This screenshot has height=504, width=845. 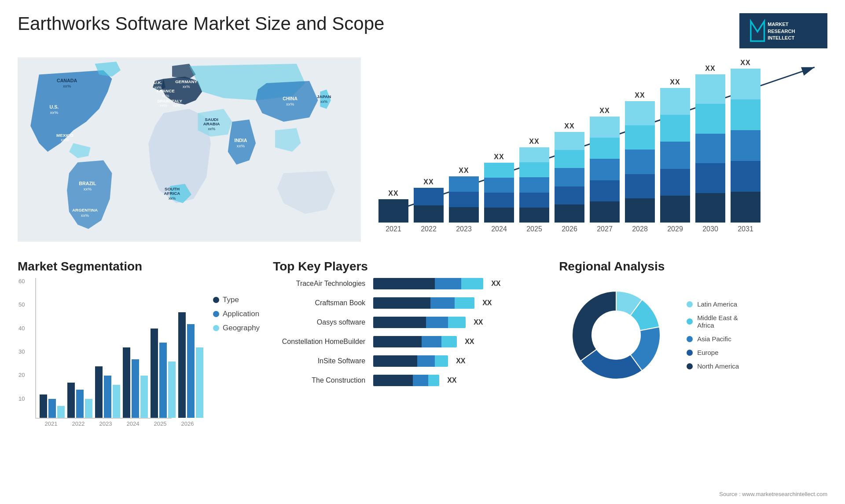 I want to click on seg-x-label: 2026, so click(x=187, y=424).